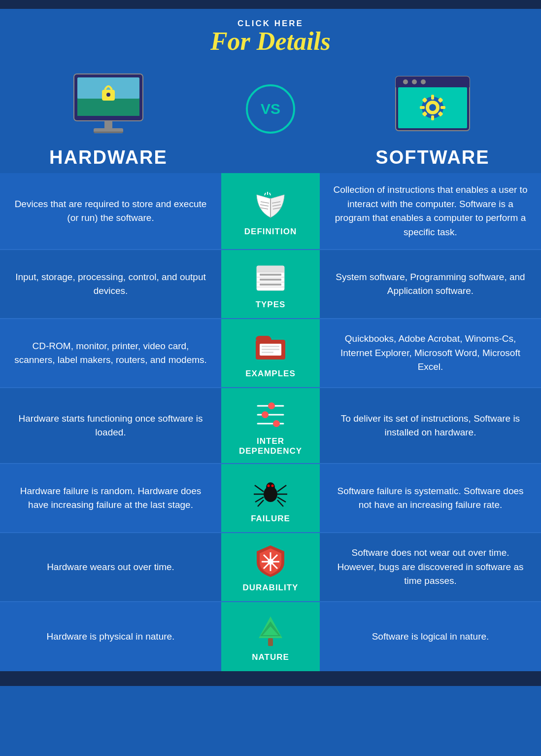  I want to click on sw-definition: Collection of instructions that enables …, so click(431, 211).